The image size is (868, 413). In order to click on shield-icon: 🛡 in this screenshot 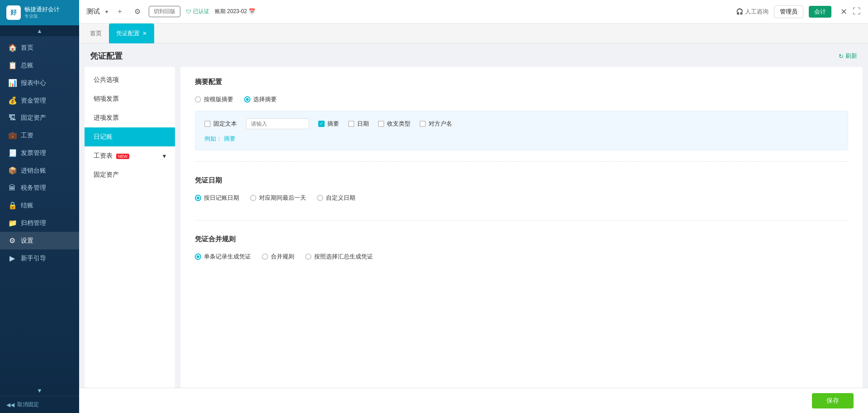, I will do `click(189, 12)`.